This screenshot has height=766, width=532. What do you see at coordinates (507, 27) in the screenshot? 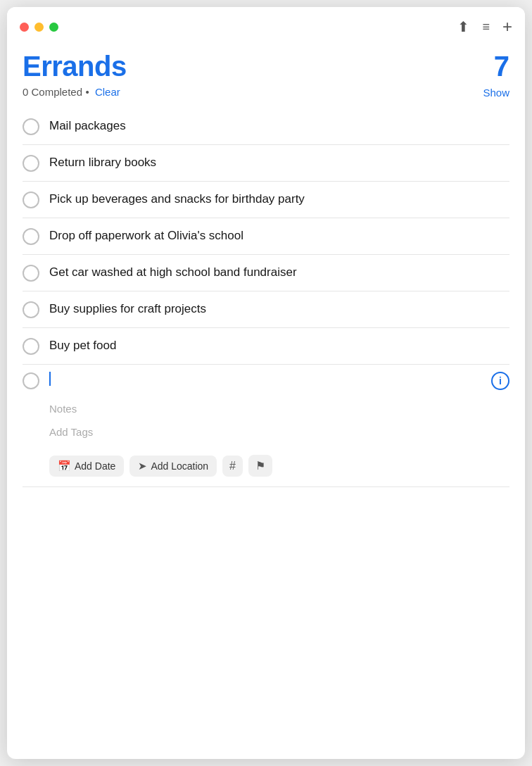
I see `add-item-icon: +` at bounding box center [507, 27].